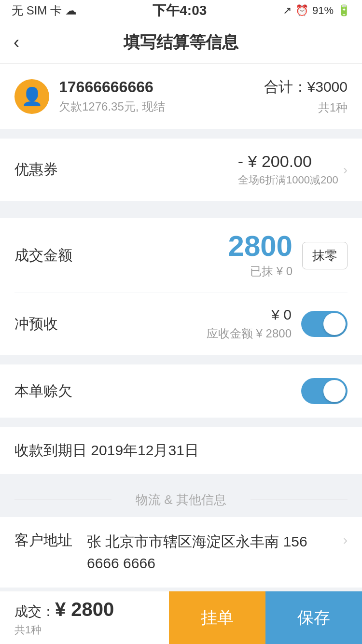 This screenshot has height=644, width=362. Describe the element at coordinates (32, 97) in the screenshot. I see `avatar: 👤` at that location.